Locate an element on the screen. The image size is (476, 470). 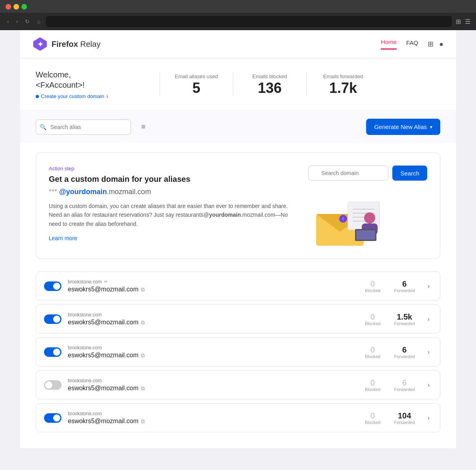
alias-forwarded-value-3: 6 is located at coordinates (405, 350).